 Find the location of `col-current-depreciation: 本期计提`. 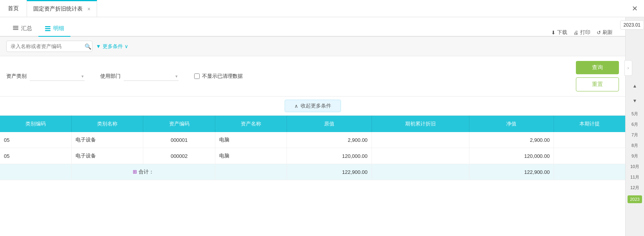

col-current-depreciation: 本期计提 is located at coordinates (590, 124).